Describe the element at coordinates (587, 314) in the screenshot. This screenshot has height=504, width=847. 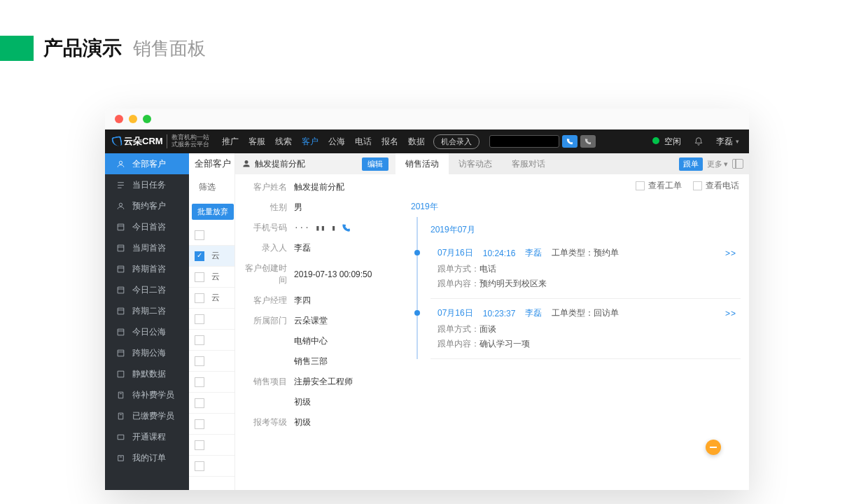
I see `timeline-entry-header: 07月16日10:23:37李磊工单类型：回访单>>` at that location.